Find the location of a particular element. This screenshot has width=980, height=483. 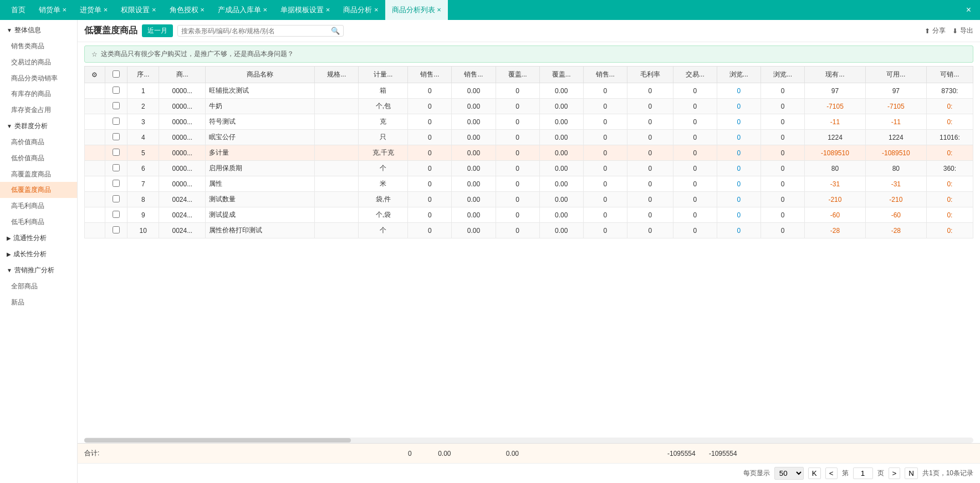

sidebar-item-low-coverage: 低覆盖度商品 is located at coordinates (39, 190).